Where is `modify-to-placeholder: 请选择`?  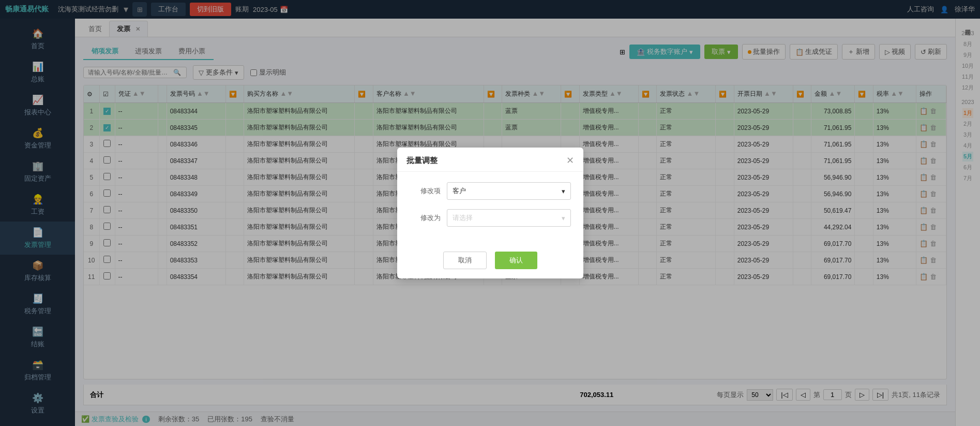
modify-to-placeholder: 请选择 is located at coordinates (462, 218).